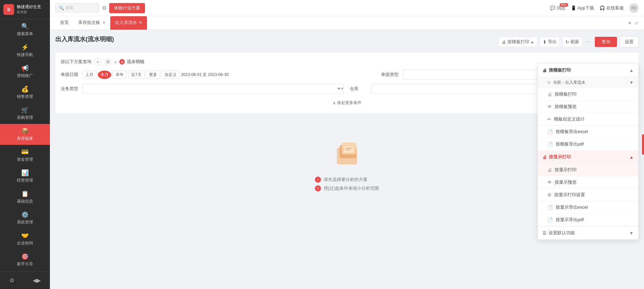 The image size is (644, 289). I want to click on dp-item-display-print: 🖨 按显示打印, so click(588, 170).